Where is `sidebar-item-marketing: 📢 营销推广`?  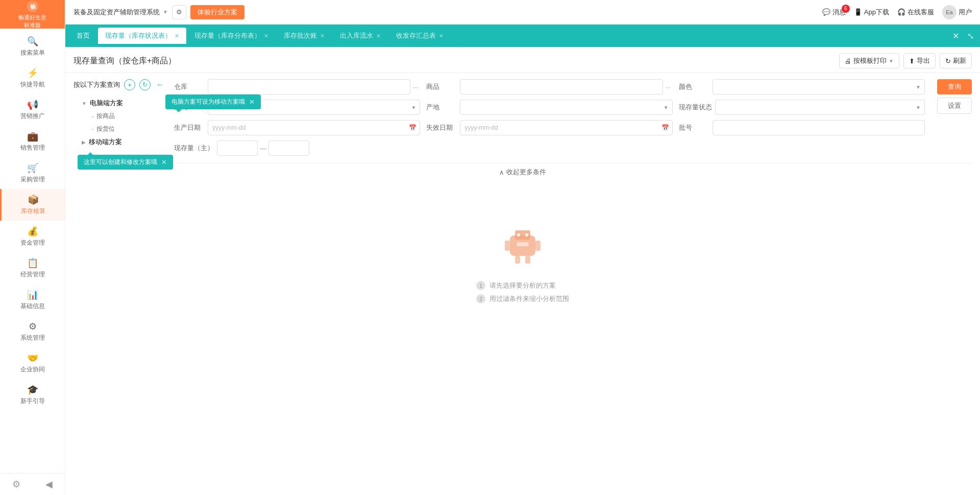 sidebar-item-marketing: 📢 营销推广 is located at coordinates (33, 110).